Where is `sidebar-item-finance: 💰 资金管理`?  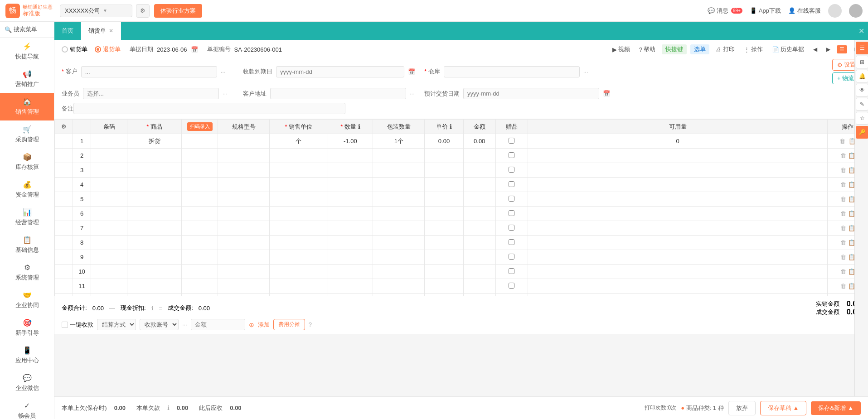
sidebar-item-finance: 💰 资金管理 is located at coordinates (27, 189).